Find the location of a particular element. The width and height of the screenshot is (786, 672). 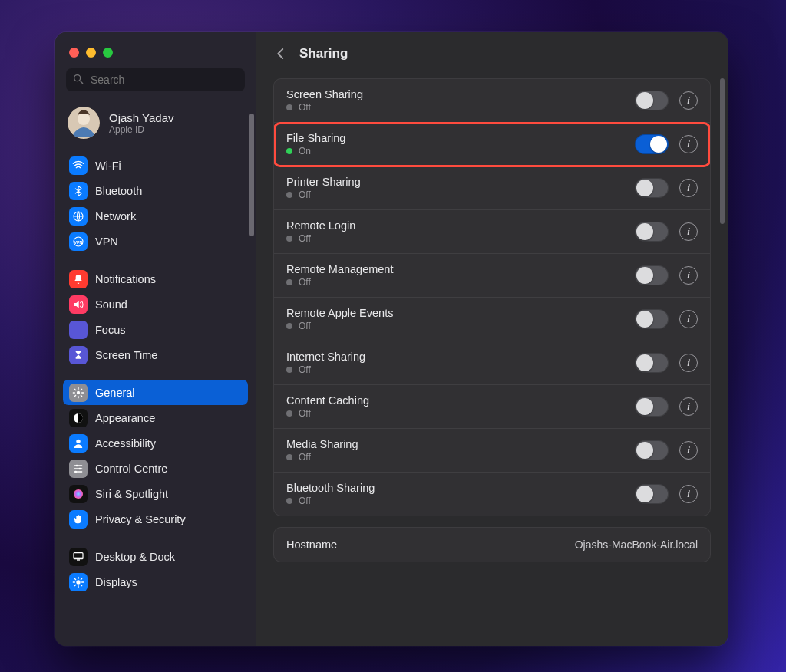

service-row-internet-sharing: Internet SharingOffi is located at coordinates (492, 364).